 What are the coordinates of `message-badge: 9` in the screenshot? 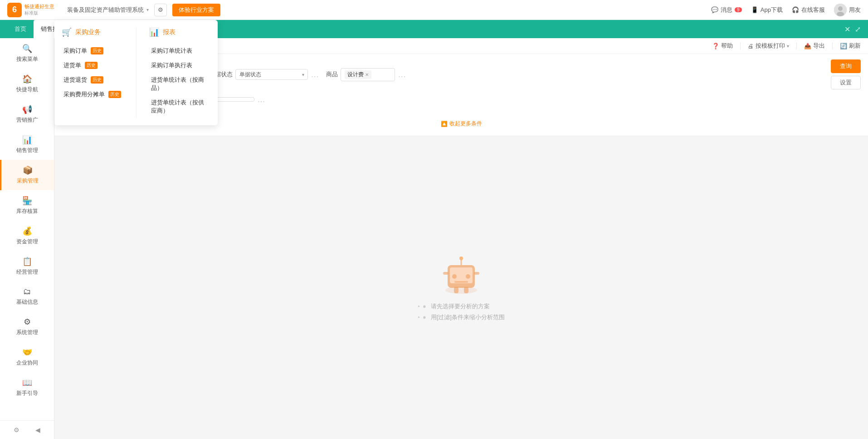 It's located at (738, 10).